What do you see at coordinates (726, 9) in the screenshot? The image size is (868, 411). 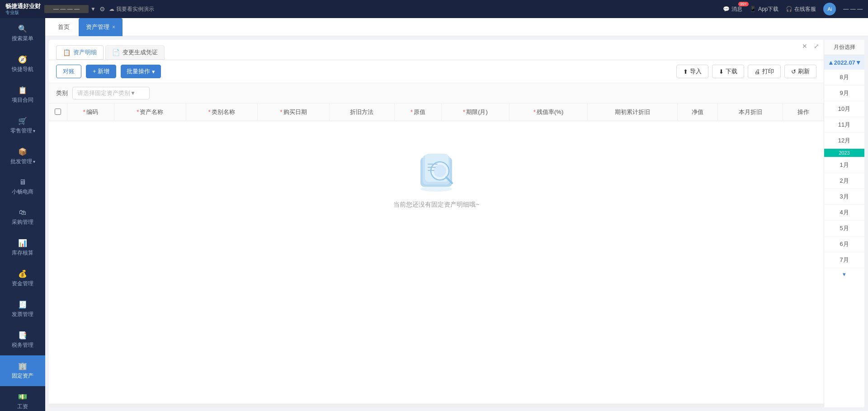 I see `message-icon: 💬` at bounding box center [726, 9].